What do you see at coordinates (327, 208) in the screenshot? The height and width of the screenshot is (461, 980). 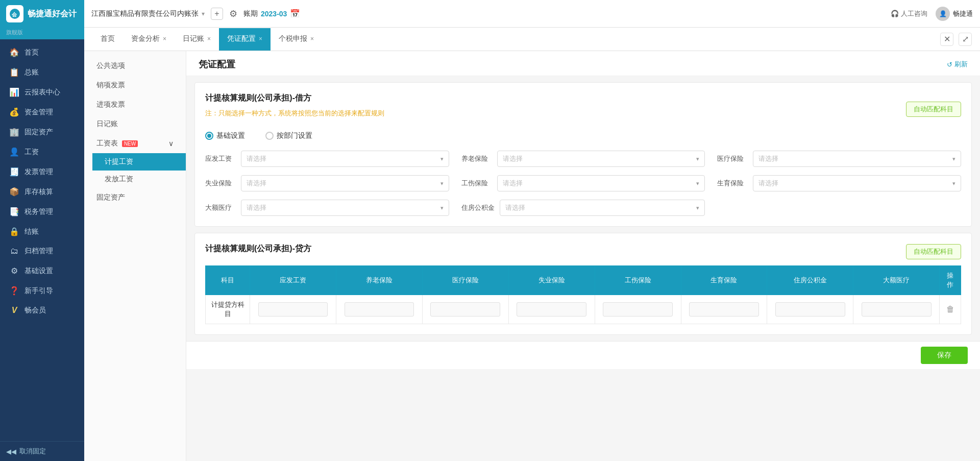 I see `form-item-dae: 大额医疗 请选择 ▾` at bounding box center [327, 208].